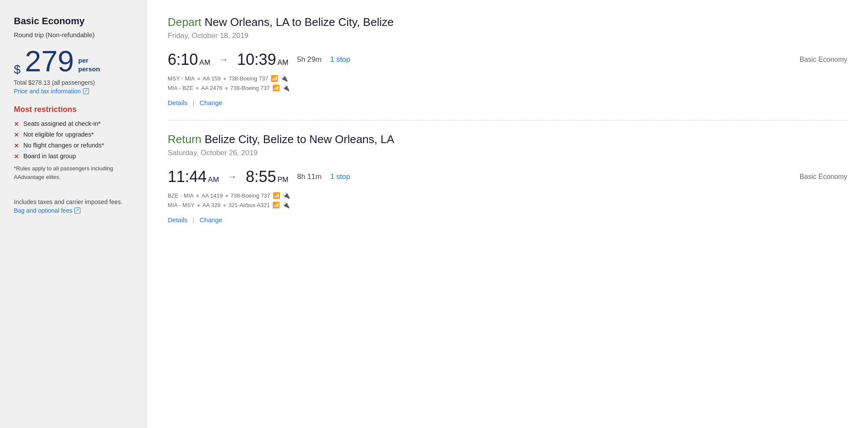 This screenshot has width=868, height=428. What do you see at coordinates (189, 60) in the screenshot?
I see `depart-depart-time: 6:10AM` at bounding box center [189, 60].